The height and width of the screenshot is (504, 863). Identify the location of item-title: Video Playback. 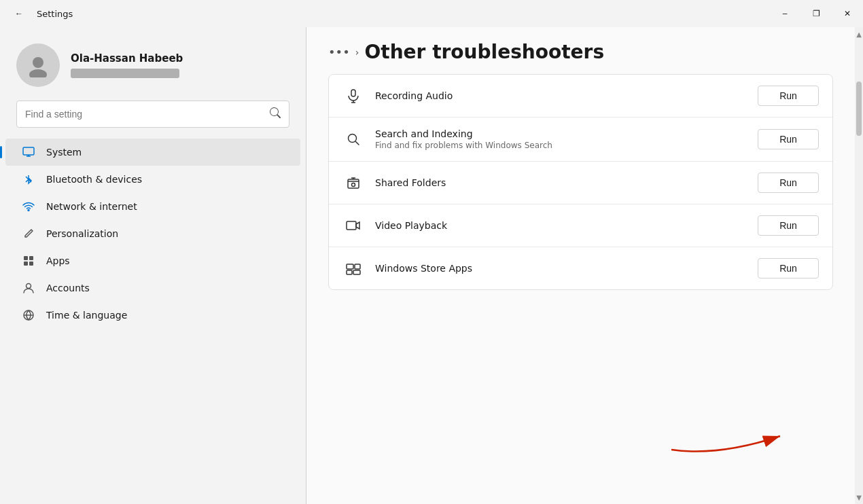
(561, 226).